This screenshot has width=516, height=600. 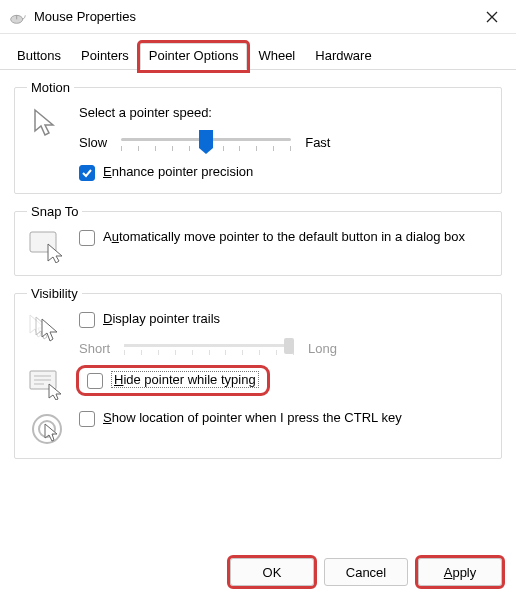 I want to click on mouse-icon, so click(x=18, y=17).